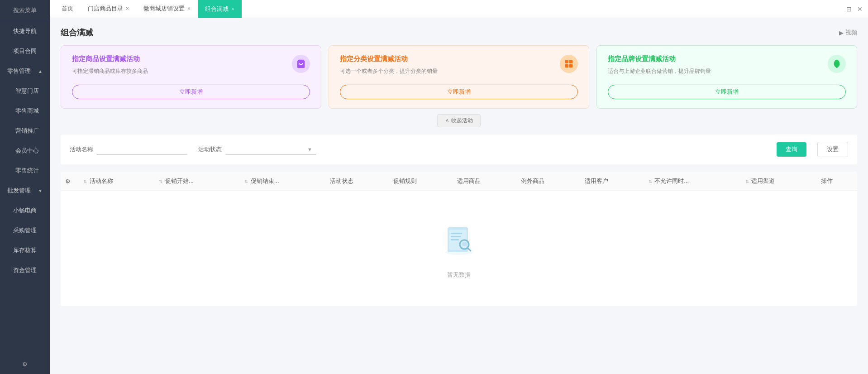 This screenshot has height=374, width=868. What do you see at coordinates (727, 72) in the screenshot?
I see `brand-card-desc: 适合与上游企业联合做营销，提升品牌销量` at bounding box center [727, 72].